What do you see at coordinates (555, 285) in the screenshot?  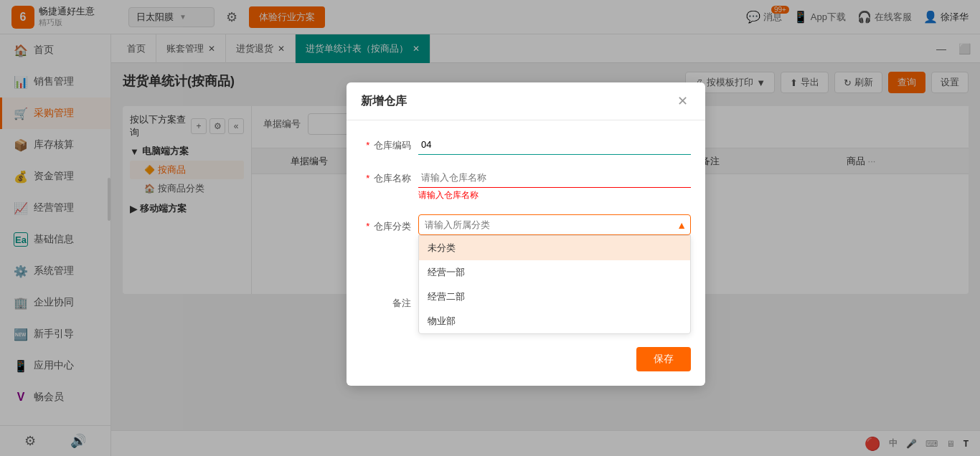 I see `category-dropdown: 未分类 经营一部 经营二部 物业部` at bounding box center [555, 285].